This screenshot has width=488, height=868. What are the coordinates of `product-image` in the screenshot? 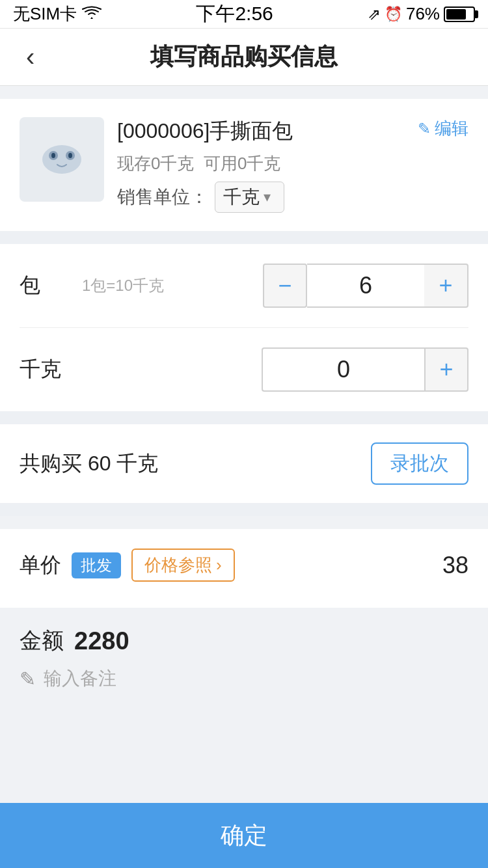 It's located at (62, 159).